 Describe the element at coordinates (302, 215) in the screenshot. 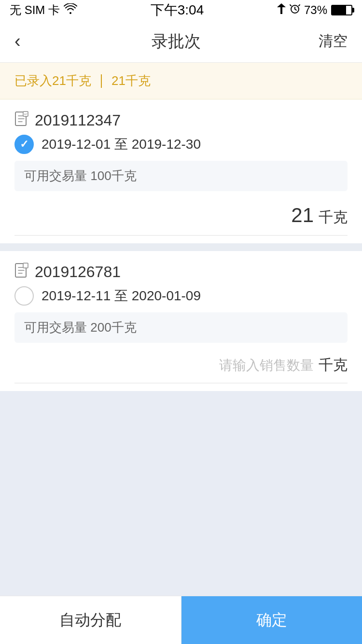

I see `batch-1-amount-value: 21` at that location.